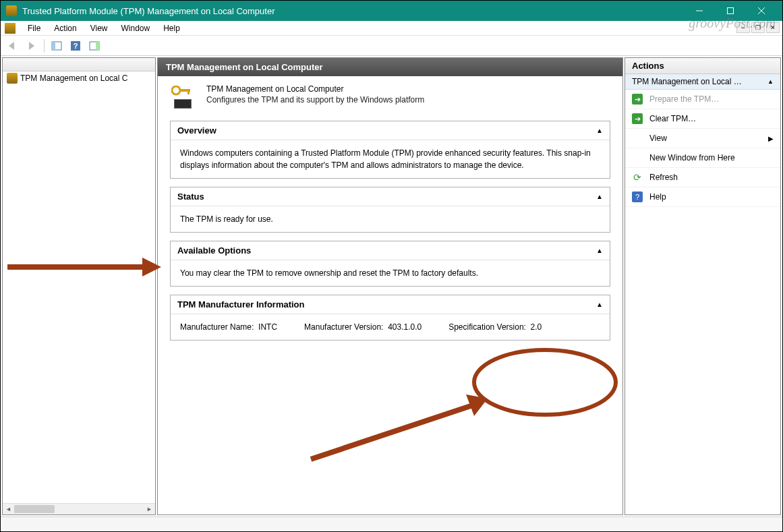  I want to click on spec-version-value: 2.0, so click(537, 327).